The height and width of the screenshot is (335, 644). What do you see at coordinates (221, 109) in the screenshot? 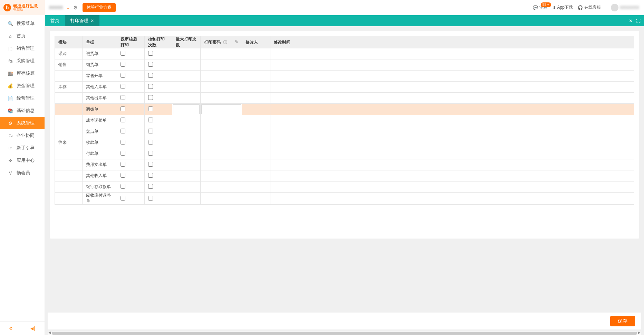
I see `password-input` at bounding box center [221, 109].